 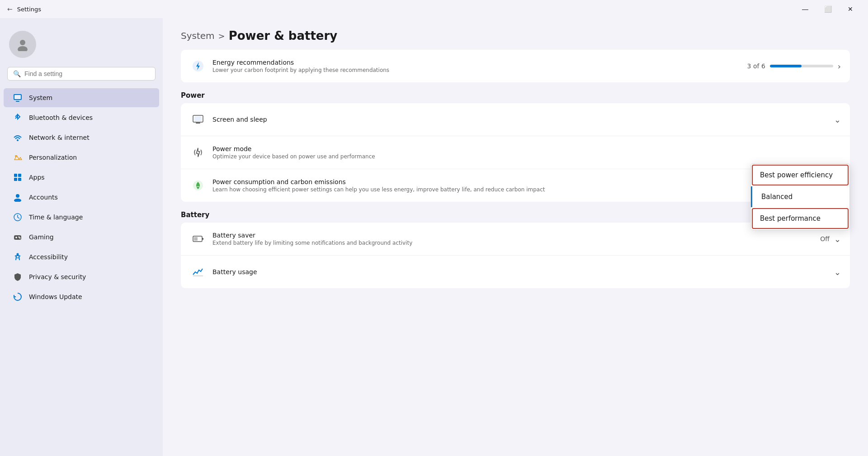 What do you see at coordinates (515, 239) in the screenshot?
I see `battery-saver-row: Battery saver Extend battery life by lim…` at bounding box center [515, 239].